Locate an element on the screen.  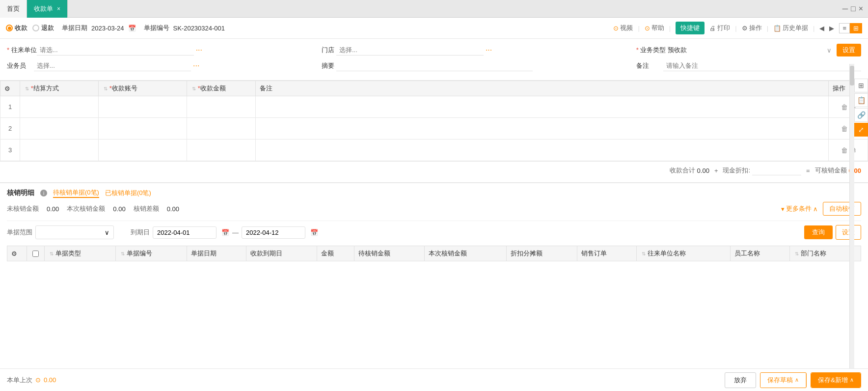
tab-close-icon: × is located at coordinates (59, 9).